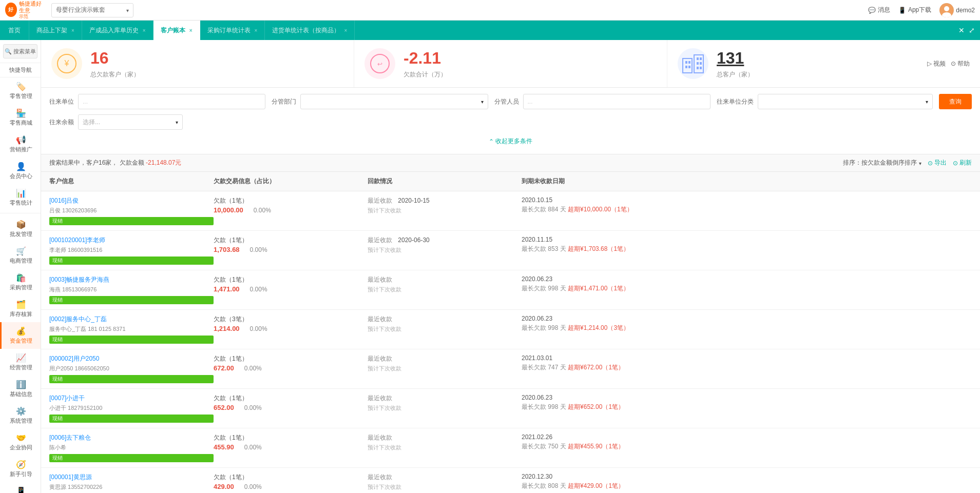 The image size is (980, 493). I want to click on top-right: 💬 消息 📱 App下载 demo2, so click(921, 10).